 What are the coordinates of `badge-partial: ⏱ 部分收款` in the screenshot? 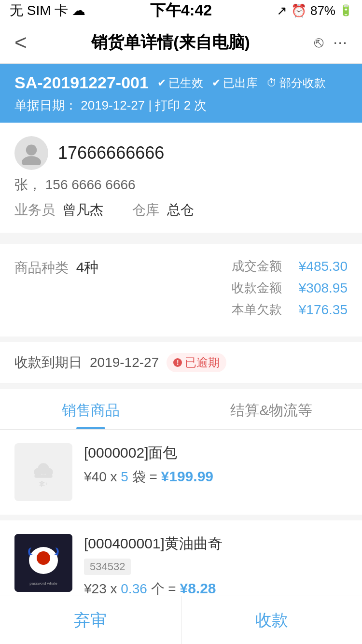 It's located at (296, 83).